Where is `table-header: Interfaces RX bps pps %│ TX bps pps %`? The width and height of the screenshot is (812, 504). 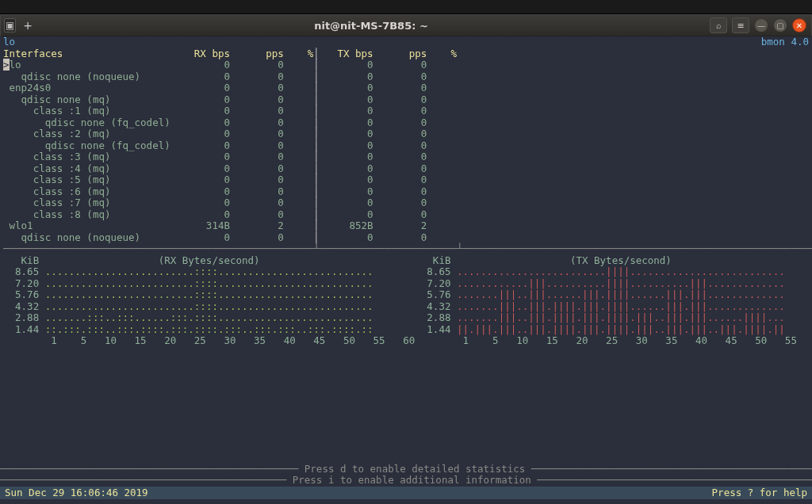
table-header: Interfaces RX bps pps %│ TX bps pps % is located at coordinates (408, 54).